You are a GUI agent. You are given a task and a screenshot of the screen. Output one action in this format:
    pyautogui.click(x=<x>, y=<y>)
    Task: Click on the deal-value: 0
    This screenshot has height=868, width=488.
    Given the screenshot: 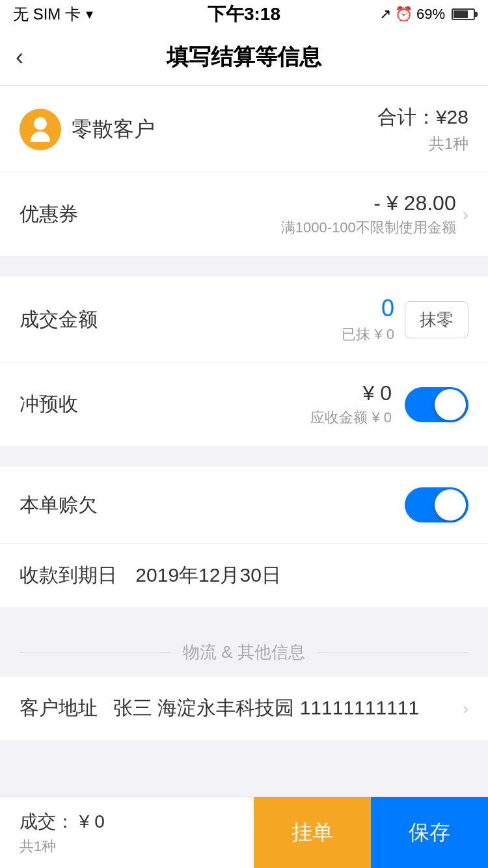 What is the action you would take?
    pyautogui.click(x=368, y=308)
    